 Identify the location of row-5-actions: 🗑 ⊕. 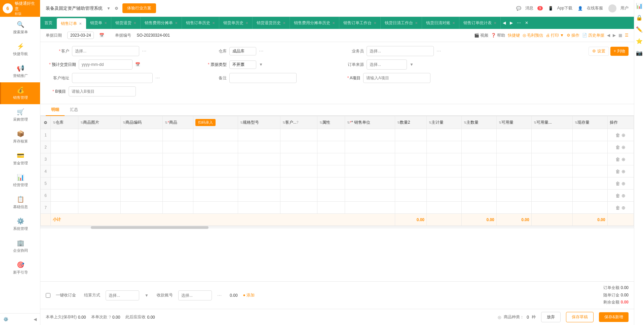
(620, 184).